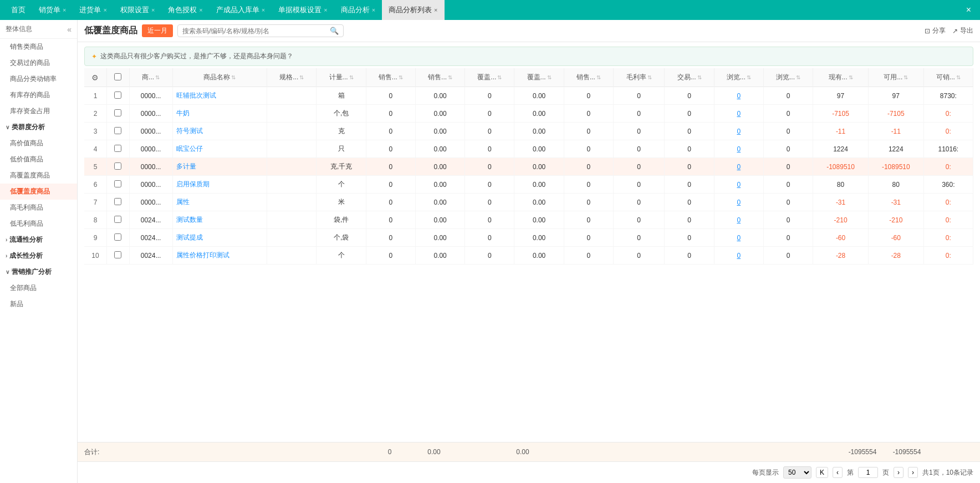 The height and width of the screenshot is (483, 980). What do you see at coordinates (440, 78) in the screenshot?
I see `col-sales2: 销售...⇅` at bounding box center [440, 78].